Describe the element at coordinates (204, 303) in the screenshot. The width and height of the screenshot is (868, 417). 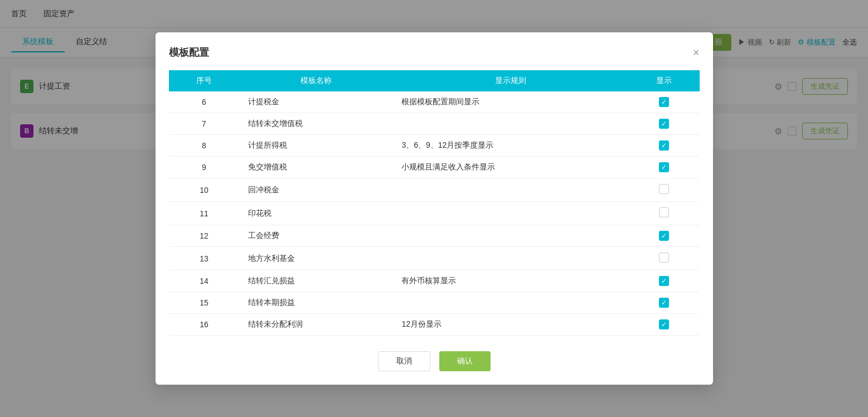
I see `cell-seq: 15` at that location.